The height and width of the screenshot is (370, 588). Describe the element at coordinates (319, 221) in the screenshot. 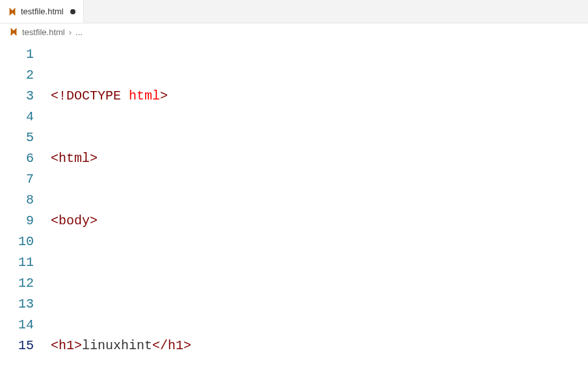

I see `code-line: <body>` at that location.